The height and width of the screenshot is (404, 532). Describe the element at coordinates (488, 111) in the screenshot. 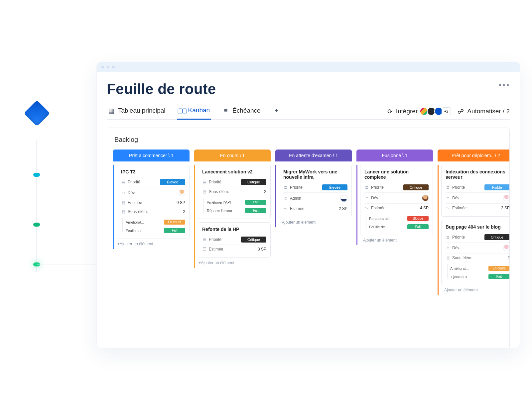

I see `automate-label: Automatiser / 2` at that location.